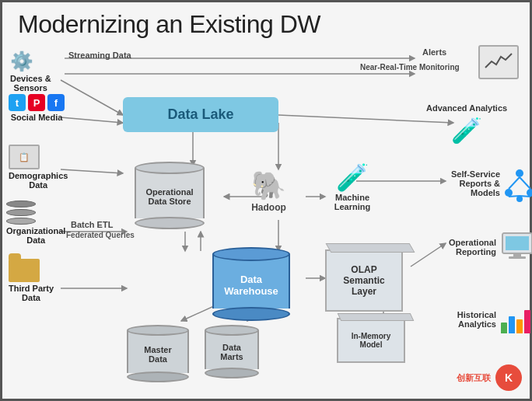 This screenshot has width=532, height=401. What do you see at coordinates (465, 319) in the screenshot?
I see `historical-analytics-label: Historical Analytics` at bounding box center [465, 319].